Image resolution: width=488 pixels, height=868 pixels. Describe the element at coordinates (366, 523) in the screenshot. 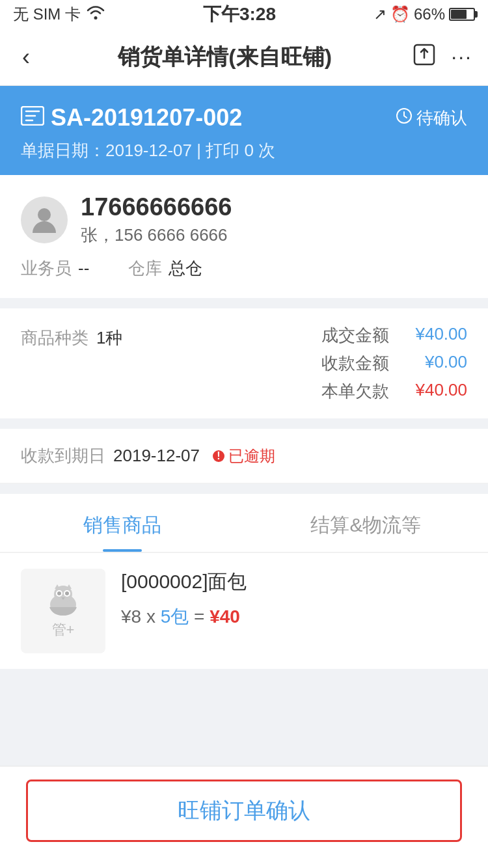

I see `tab-settlement: 结算&物流等` at that location.